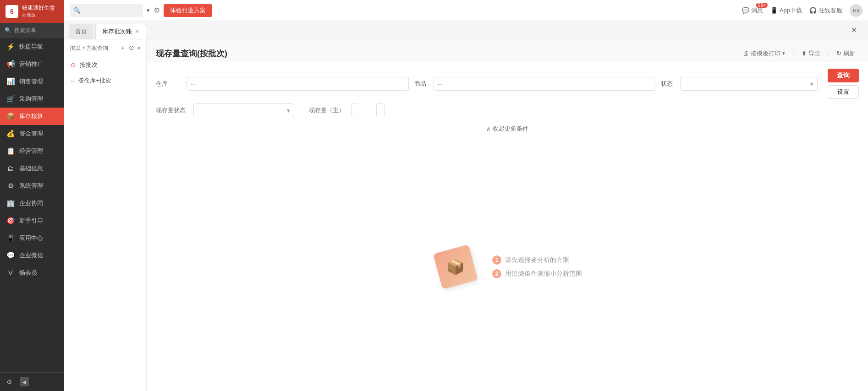 The height and width of the screenshot is (391, 868). What do you see at coordinates (537, 267) in the screenshot?
I see `empty-tips: 1 请先选择要分析的方案 2 用过滤条件来缩小分析范围` at bounding box center [537, 267].